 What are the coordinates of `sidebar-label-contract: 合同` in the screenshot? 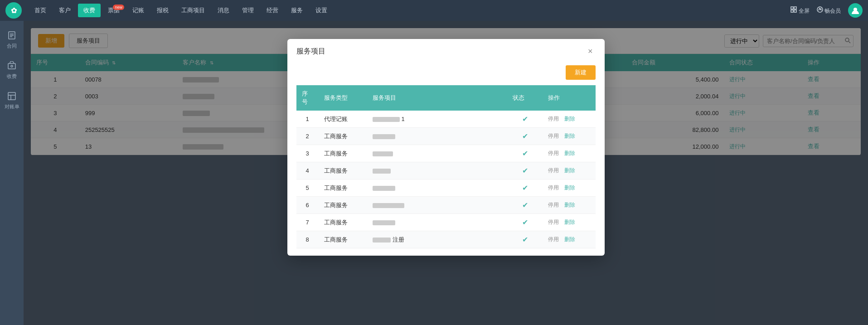 It's located at (12, 46).